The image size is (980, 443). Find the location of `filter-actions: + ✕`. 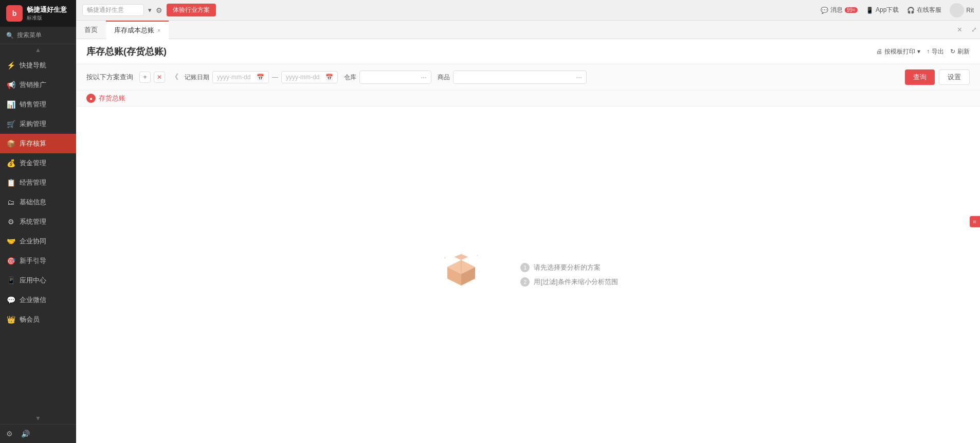

filter-actions: + ✕ is located at coordinates (152, 77).